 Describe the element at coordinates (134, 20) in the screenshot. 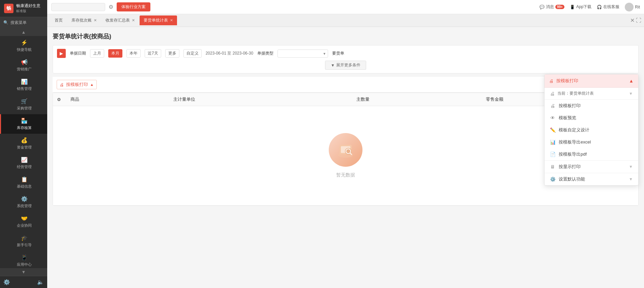

I see `tab-shoufacun-close: ✕` at that location.